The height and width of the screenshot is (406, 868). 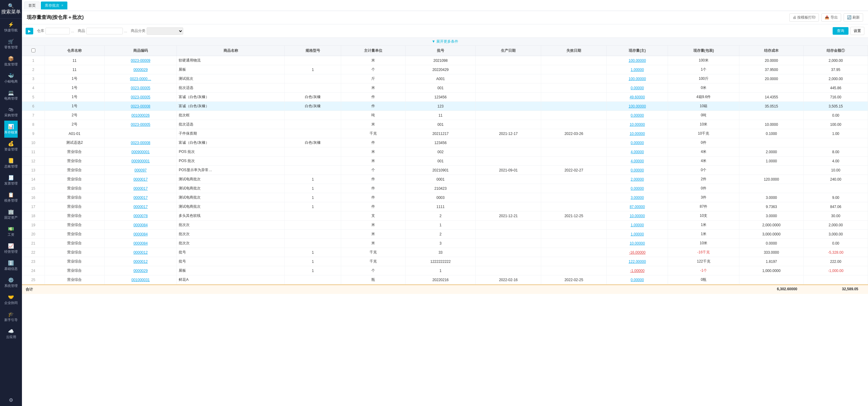 What do you see at coordinates (11, 44) in the screenshot?
I see `sidebar-item-零售管理: 🛒零售管理` at bounding box center [11, 44].